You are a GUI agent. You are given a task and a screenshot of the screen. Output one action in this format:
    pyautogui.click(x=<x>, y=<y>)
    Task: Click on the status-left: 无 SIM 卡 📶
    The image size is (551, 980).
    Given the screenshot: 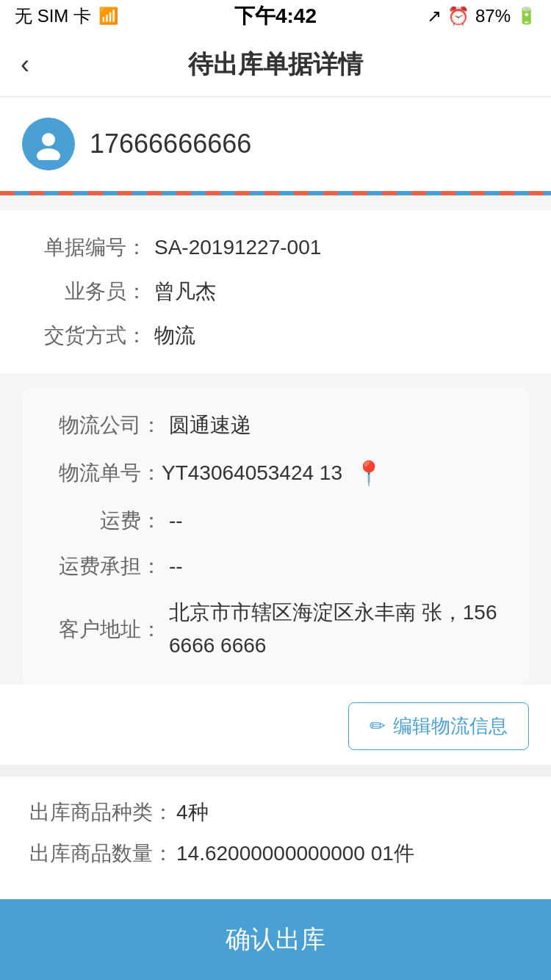 What is the action you would take?
    pyautogui.click(x=66, y=16)
    